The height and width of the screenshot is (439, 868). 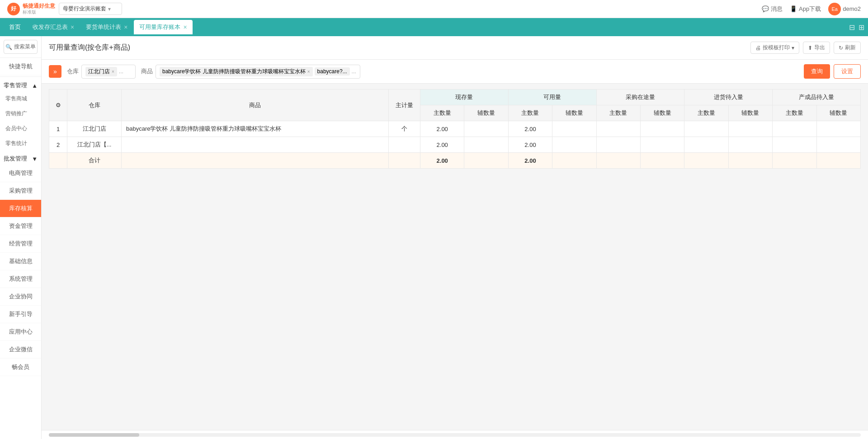 I want to click on total-stock-main: 2.00, so click(x=442, y=161).